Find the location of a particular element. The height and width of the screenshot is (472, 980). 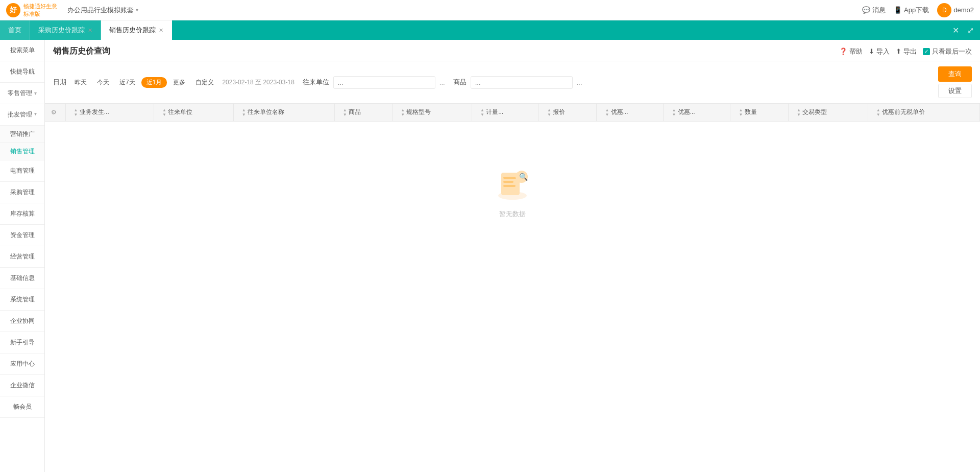

date-7days: 近7天 is located at coordinates (128, 83).